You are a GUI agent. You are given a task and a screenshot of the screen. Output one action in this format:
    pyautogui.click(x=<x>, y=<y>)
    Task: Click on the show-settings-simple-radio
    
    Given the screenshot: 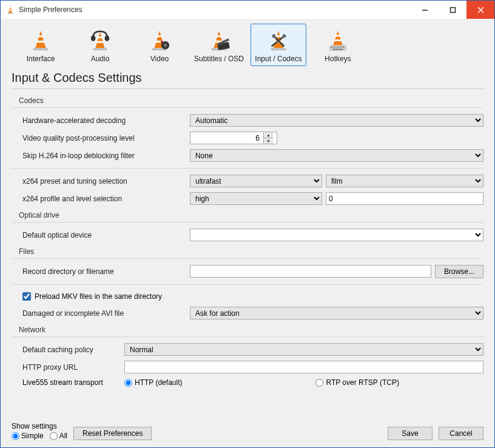 What is the action you would take?
    pyautogui.click(x=16, y=436)
    